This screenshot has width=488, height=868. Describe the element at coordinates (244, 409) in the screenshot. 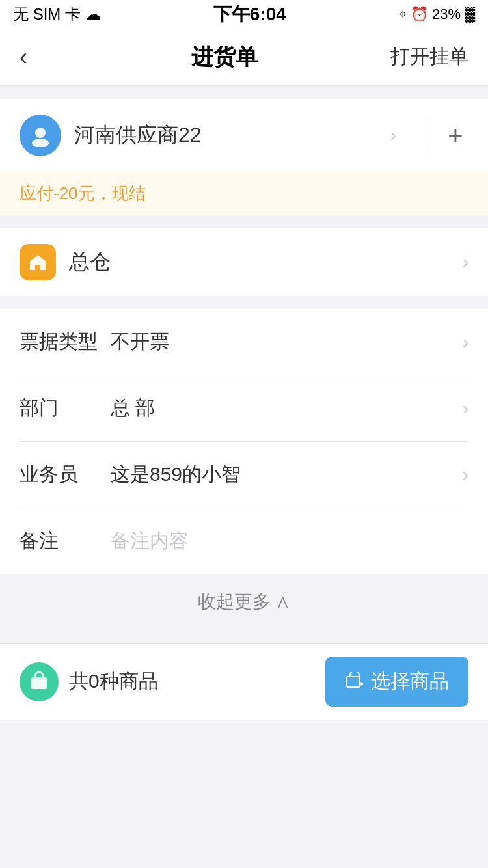

I see `department-row: 部门 总 部 ›` at that location.